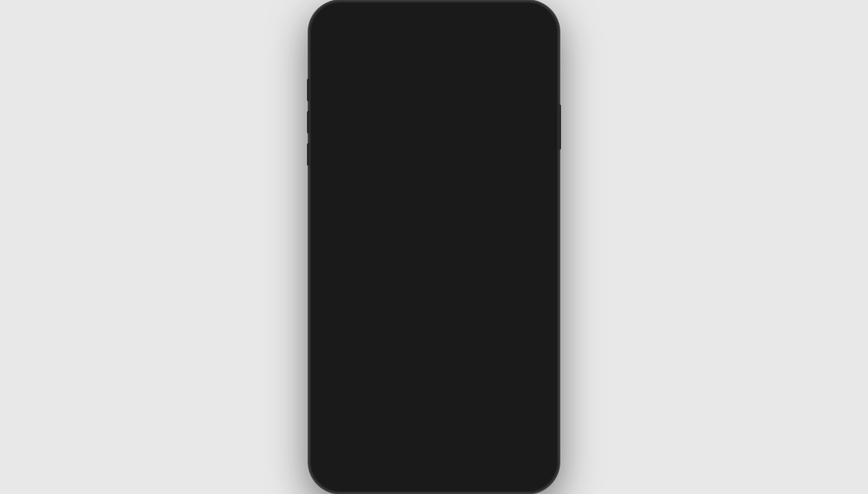 The width and height of the screenshot is (868, 494). I want to click on svg-text: 文, so click(527, 381).